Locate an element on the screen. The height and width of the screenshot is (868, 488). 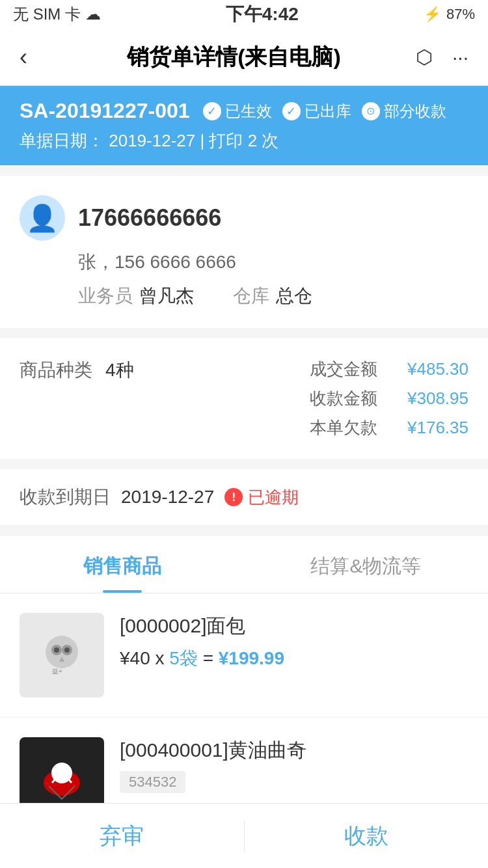
clock-icon-partial: ⊙ is located at coordinates (371, 111).